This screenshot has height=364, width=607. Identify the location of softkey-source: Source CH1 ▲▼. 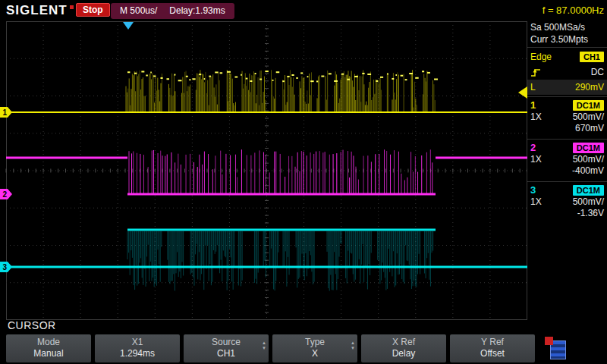
(226, 349).